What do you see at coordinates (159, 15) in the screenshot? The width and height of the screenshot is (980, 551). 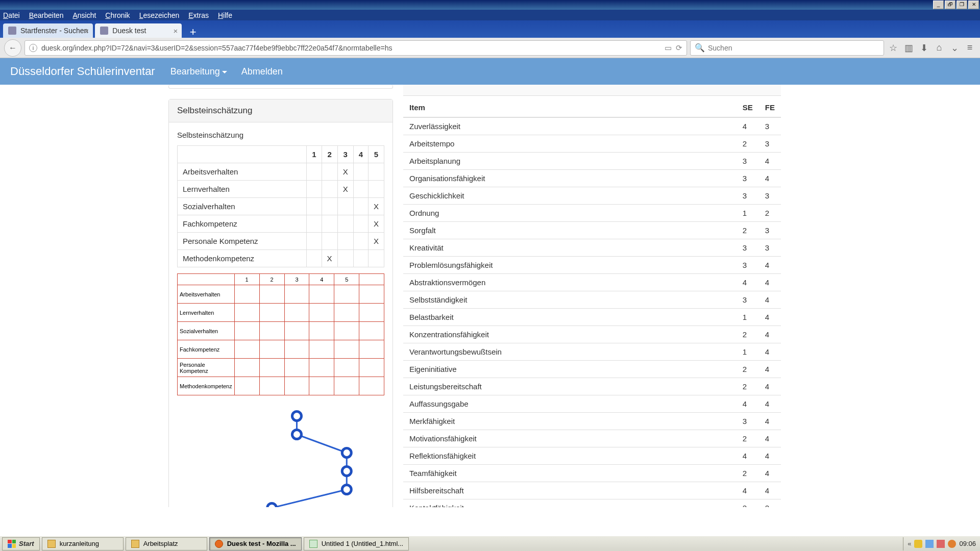 I see `menu-lesezeichen: Lesezeichen` at bounding box center [159, 15].